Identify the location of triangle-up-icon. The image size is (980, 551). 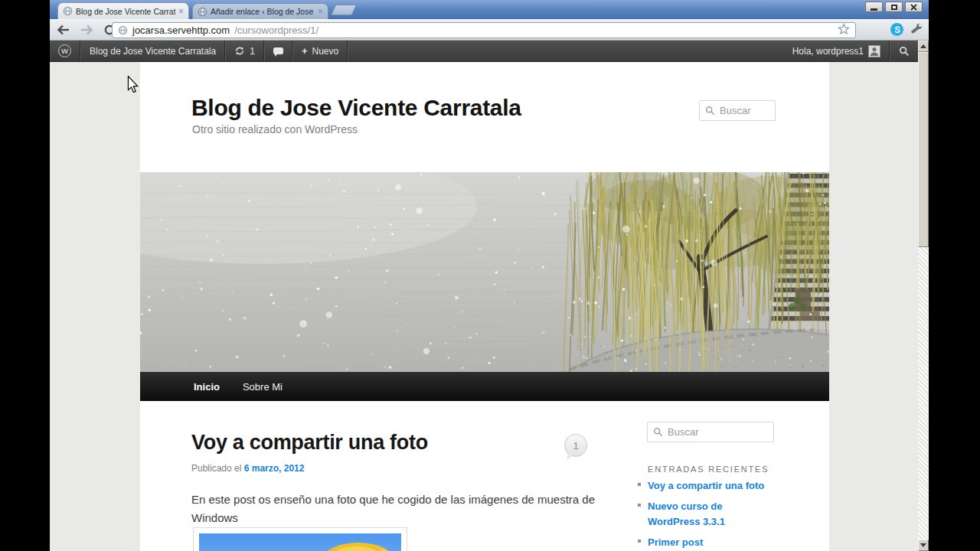
(923, 44).